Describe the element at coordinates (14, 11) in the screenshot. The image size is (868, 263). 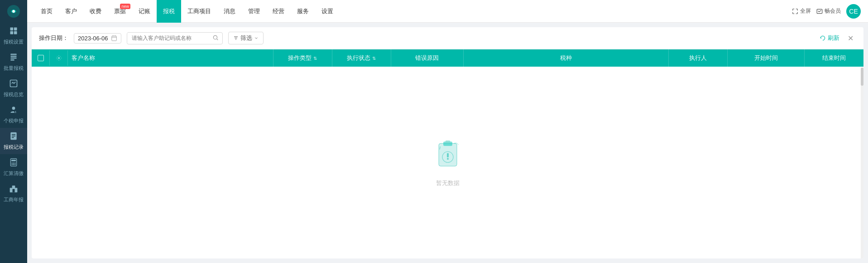
I see `sidebar-logo` at that location.